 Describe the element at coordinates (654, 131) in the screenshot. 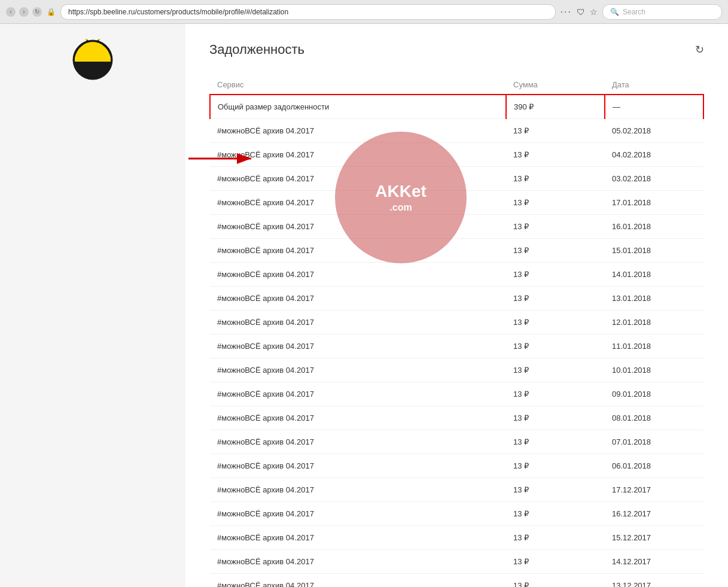

I see `row-date: 05.02.2018` at that location.